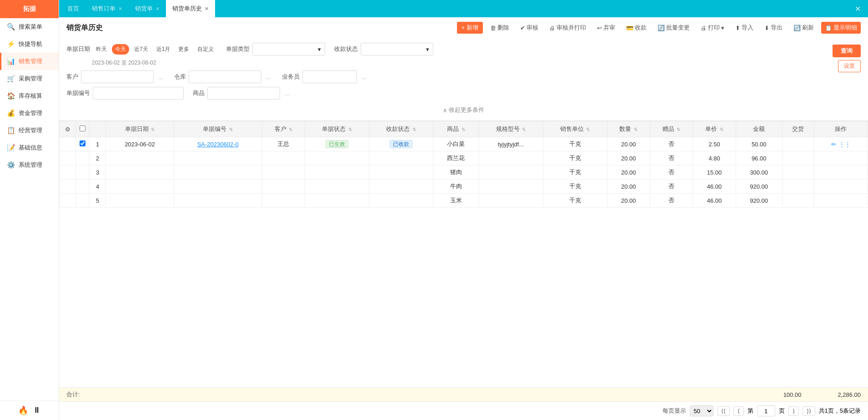  Describe the element at coordinates (840, 411) in the screenshot. I see `total-info: 共1页，5条记录` at that location.